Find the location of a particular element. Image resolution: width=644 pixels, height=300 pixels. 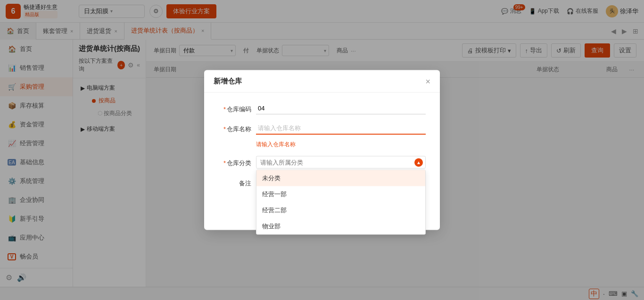

category-dropdown: 未分类 经营一部 经营二部 物业部 is located at coordinates (341, 202).